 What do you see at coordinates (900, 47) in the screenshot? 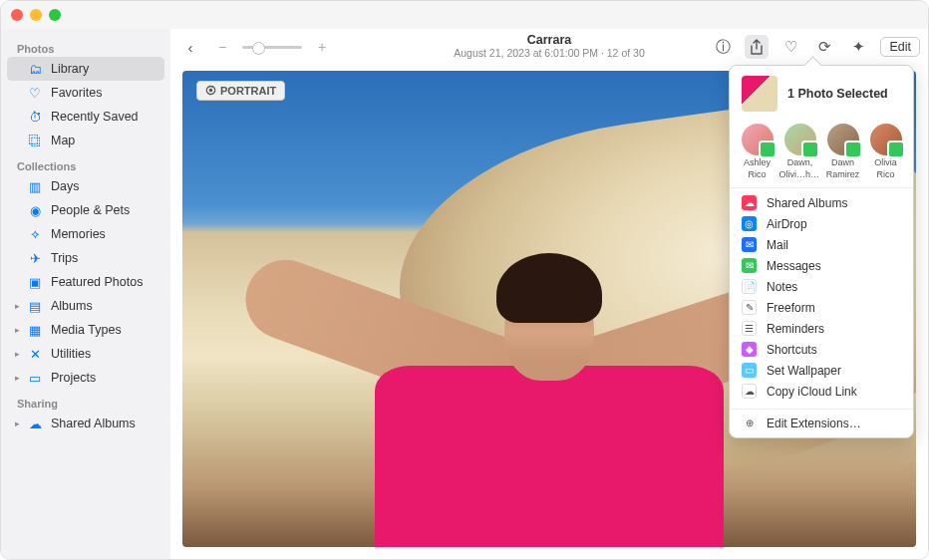
I see `edit-button: Edit` at bounding box center [900, 47].